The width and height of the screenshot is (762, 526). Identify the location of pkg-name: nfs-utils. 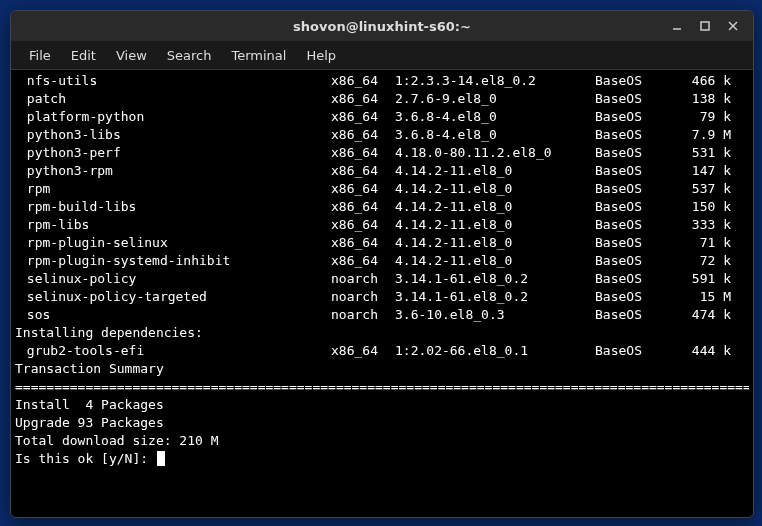
(173, 81).